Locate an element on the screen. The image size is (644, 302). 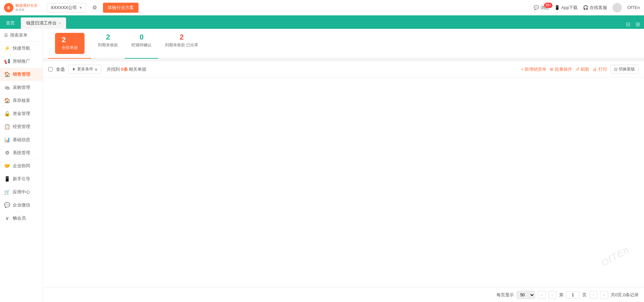
sidebar-label-guide: 新手引导 is located at coordinates (21, 179).